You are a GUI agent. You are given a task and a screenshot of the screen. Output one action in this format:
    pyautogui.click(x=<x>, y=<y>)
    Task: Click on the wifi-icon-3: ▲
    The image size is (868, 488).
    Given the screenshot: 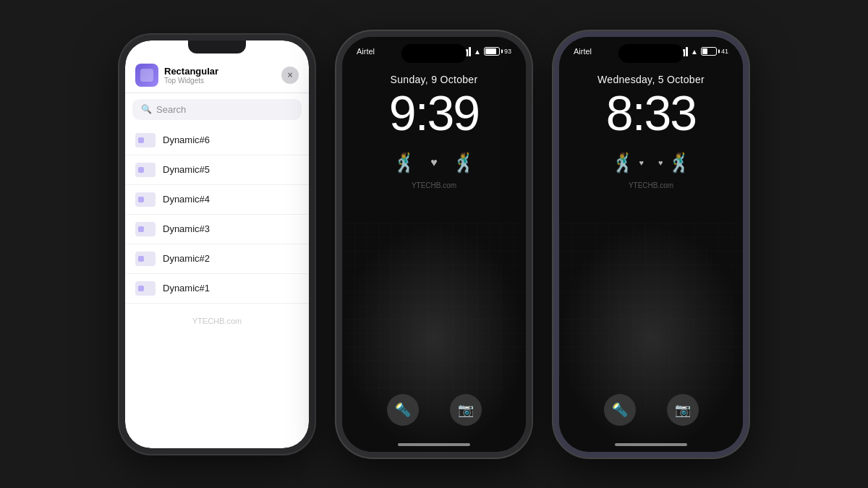 What is the action you would take?
    pyautogui.click(x=694, y=52)
    